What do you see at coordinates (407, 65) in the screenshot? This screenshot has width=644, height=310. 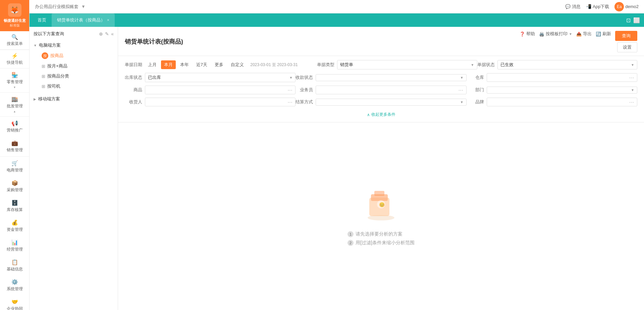 I see `doc-type-select: 销货单 ▼` at bounding box center [407, 65].